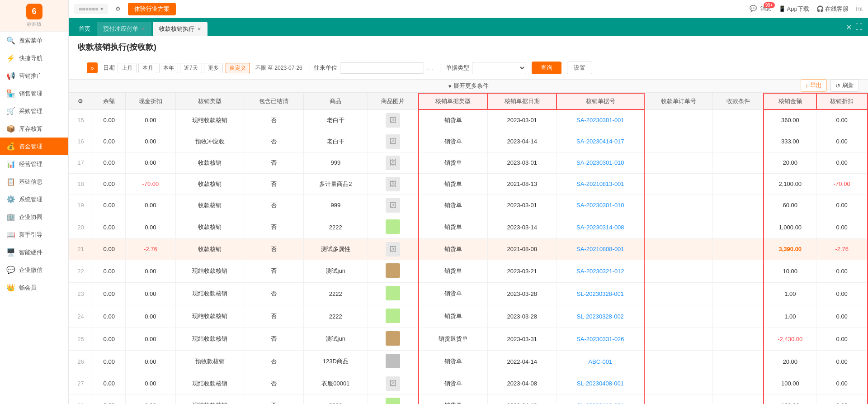  I want to click on row-include-settled-22: 否, so click(274, 271).